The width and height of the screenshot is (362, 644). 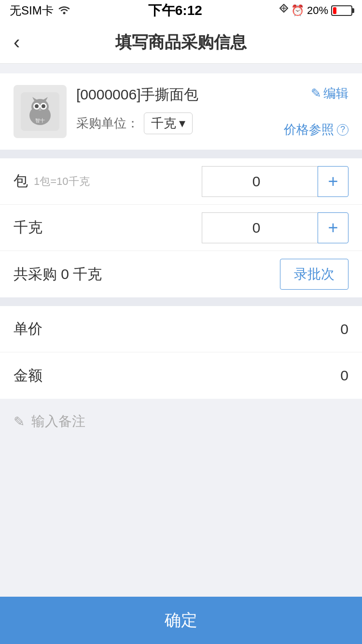 I want to click on qty-hint-0: 1包=10千克, so click(x=62, y=182).